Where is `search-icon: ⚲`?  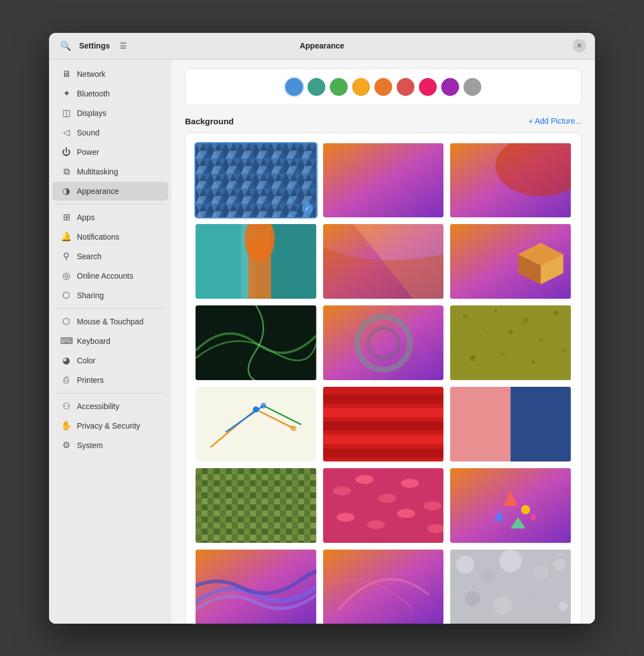 search-icon: ⚲ is located at coordinates (66, 256).